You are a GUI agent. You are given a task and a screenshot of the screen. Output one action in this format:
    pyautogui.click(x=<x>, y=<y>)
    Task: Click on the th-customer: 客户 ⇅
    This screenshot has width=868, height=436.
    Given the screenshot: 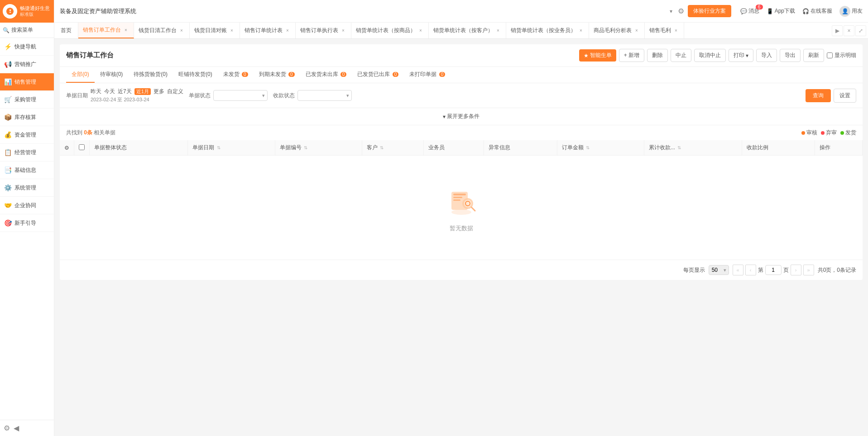 What is the action you would take?
    pyautogui.click(x=393, y=148)
    